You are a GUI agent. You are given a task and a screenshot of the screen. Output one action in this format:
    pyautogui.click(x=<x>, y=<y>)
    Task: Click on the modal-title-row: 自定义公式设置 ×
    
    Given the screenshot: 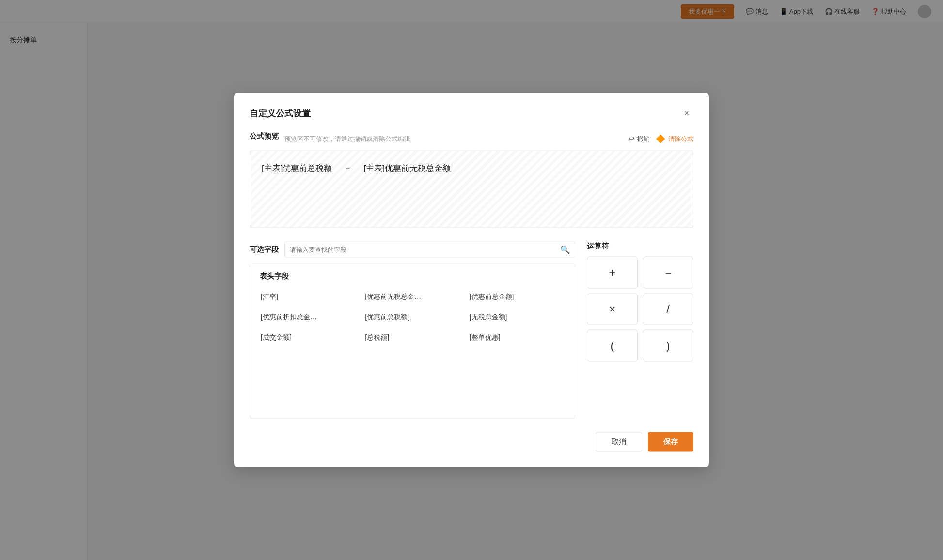 What is the action you would take?
    pyautogui.click(x=472, y=113)
    